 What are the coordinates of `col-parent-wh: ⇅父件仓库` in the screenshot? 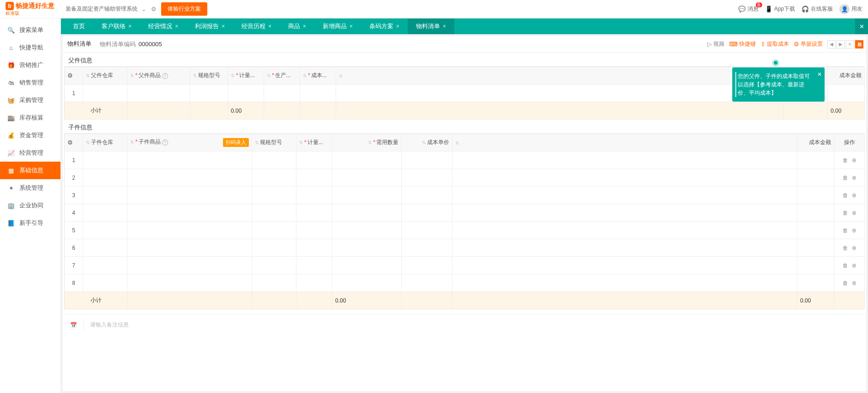 It's located at (105, 76).